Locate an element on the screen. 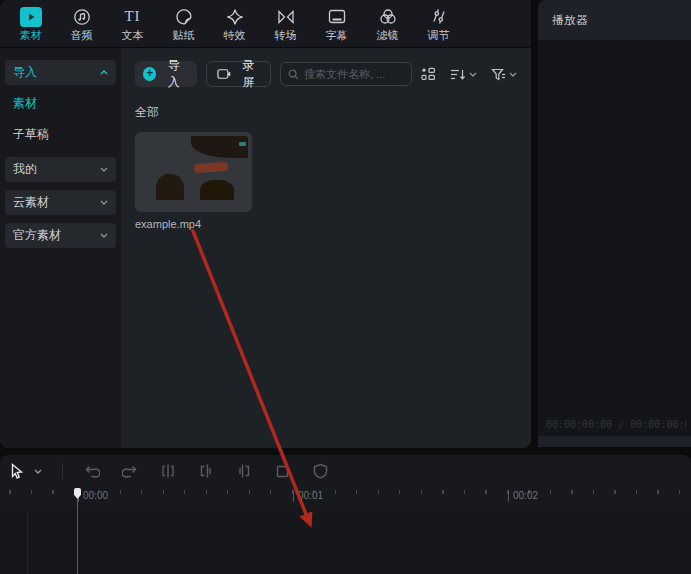 The image size is (691, 574). ruler-label: 00:00 is located at coordinates (93, 496).